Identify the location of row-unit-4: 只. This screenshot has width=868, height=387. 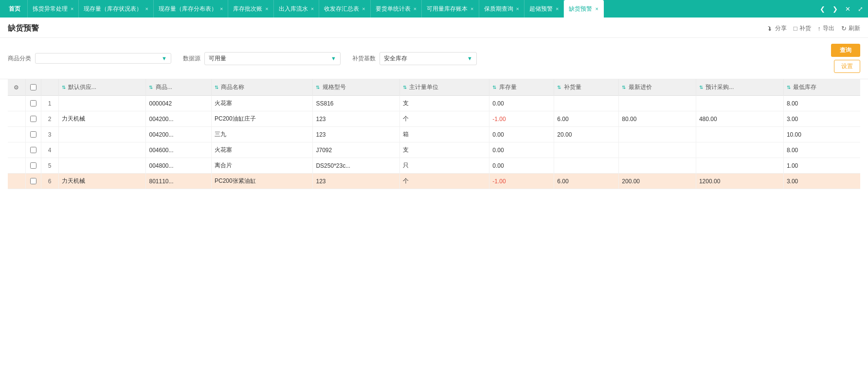
(445, 166).